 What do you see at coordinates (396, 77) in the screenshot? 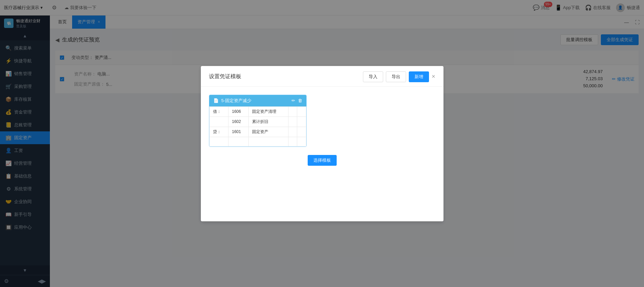
I see `modal-header-actions: 导入 导出 新增` at bounding box center [396, 77].